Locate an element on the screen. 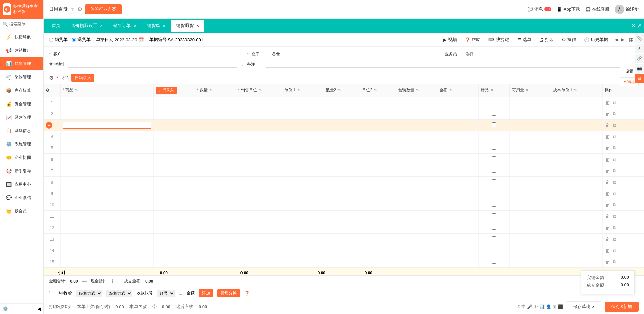 The image size is (644, 314). staff-input is located at coordinates (548, 54).